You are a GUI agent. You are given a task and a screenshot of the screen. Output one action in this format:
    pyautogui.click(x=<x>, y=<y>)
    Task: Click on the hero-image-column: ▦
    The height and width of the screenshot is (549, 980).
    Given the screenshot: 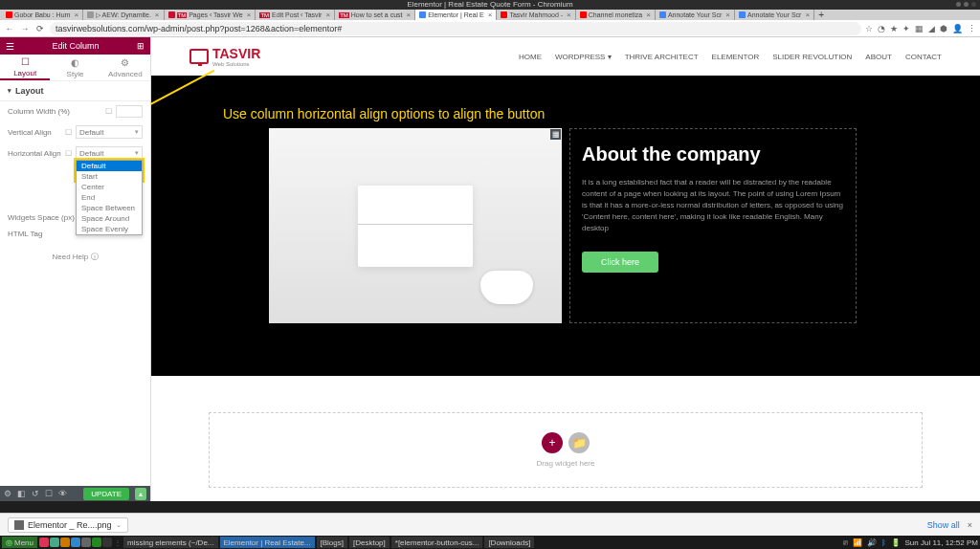 What is the action you would take?
    pyautogui.click(x=415, y=226)
    